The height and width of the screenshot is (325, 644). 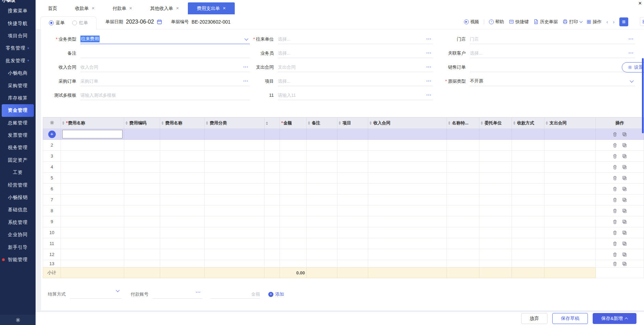 I want to click on table-row: 6, so click(x=344, y=189).